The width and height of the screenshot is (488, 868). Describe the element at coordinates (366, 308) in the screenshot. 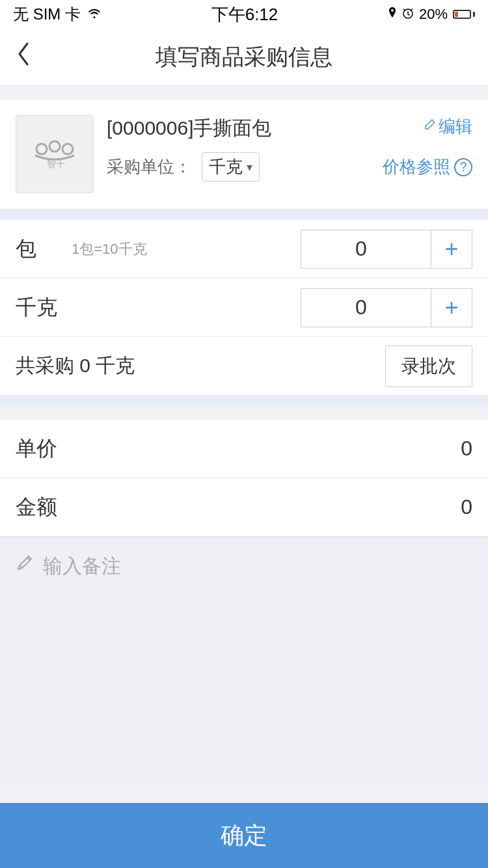

I see `kg-quantity-input` at that location.